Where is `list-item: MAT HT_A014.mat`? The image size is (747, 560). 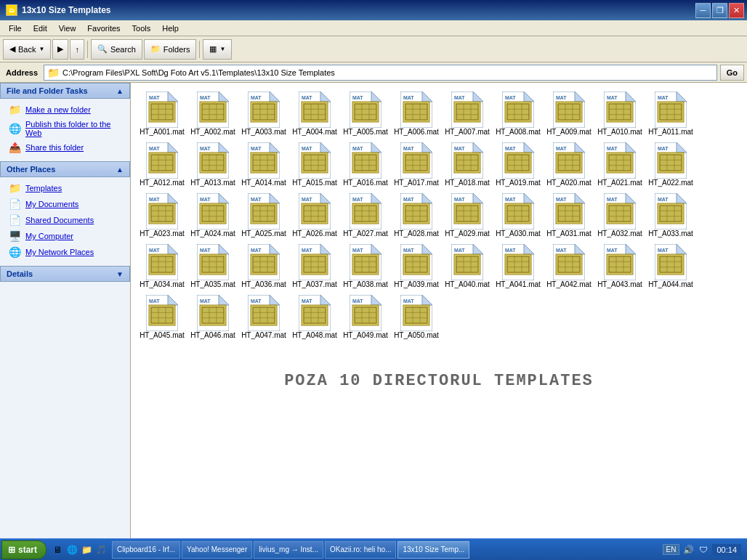 list-item: MAT HT_A014.mat is located at coordinates (264, 165).